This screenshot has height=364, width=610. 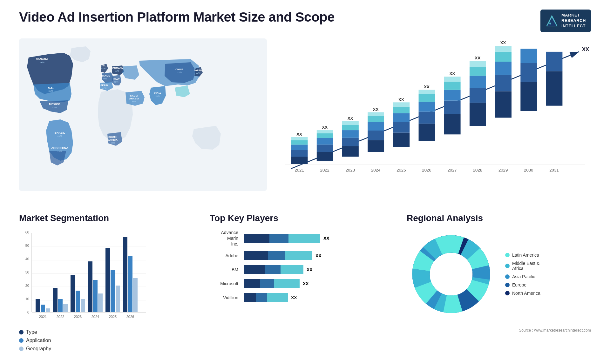 I want to click on legend-type-dot, so click(x=21, y=332).